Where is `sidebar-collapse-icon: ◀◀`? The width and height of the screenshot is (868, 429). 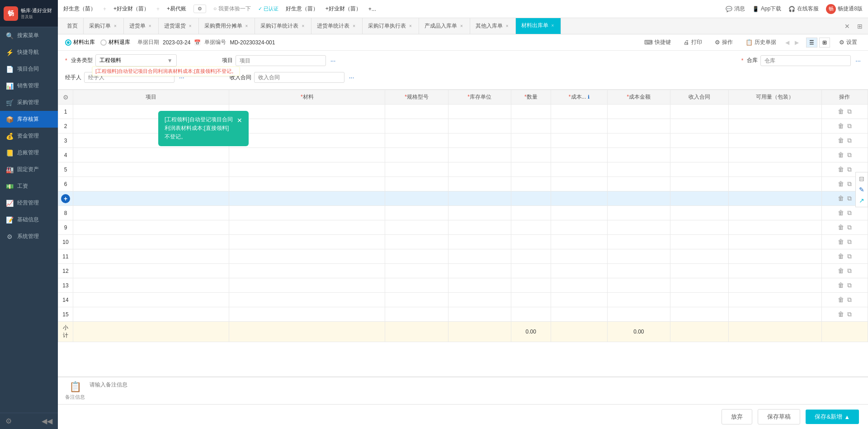 sidebar-collapse-icon: ◀◀ is located at coordinates (47, 421).